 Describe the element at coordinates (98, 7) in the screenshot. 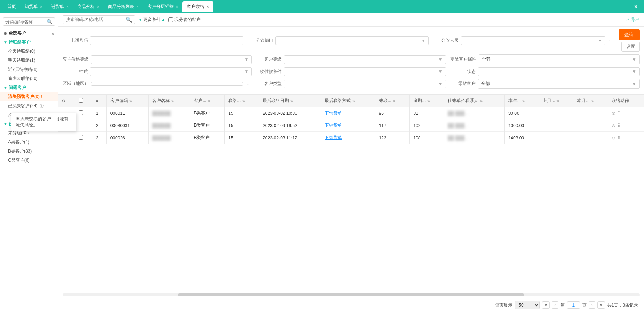

I see `tab-analysis-close: ×` at that location.